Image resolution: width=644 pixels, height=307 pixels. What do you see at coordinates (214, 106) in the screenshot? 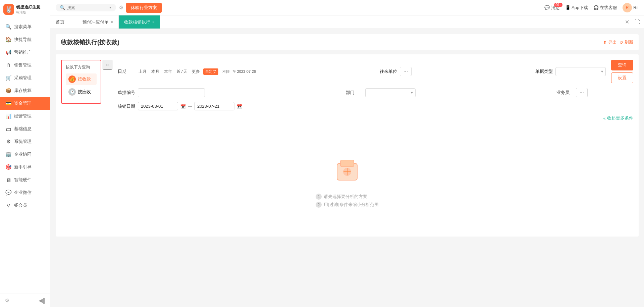
I see `writeoff-date-end-input` at bounding box center [214, 106].